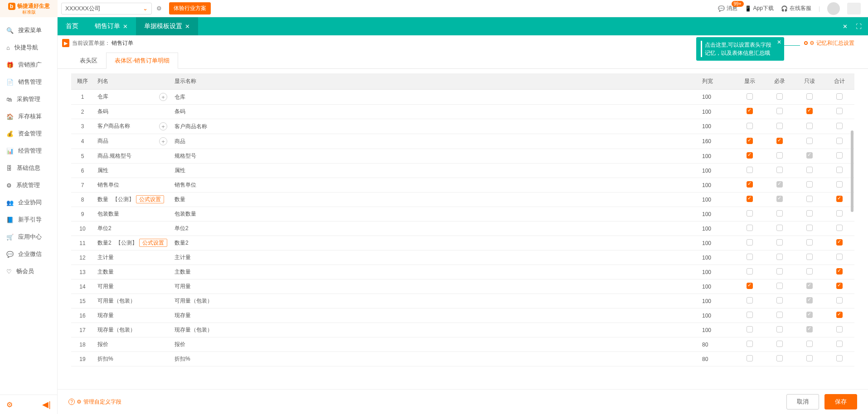 The image size is (868, 414). What do you see at coordinates (29, 82) in the screenshot?
I see `nav-item-doc: 📄 销售管理` at bounding box center [29, 82].